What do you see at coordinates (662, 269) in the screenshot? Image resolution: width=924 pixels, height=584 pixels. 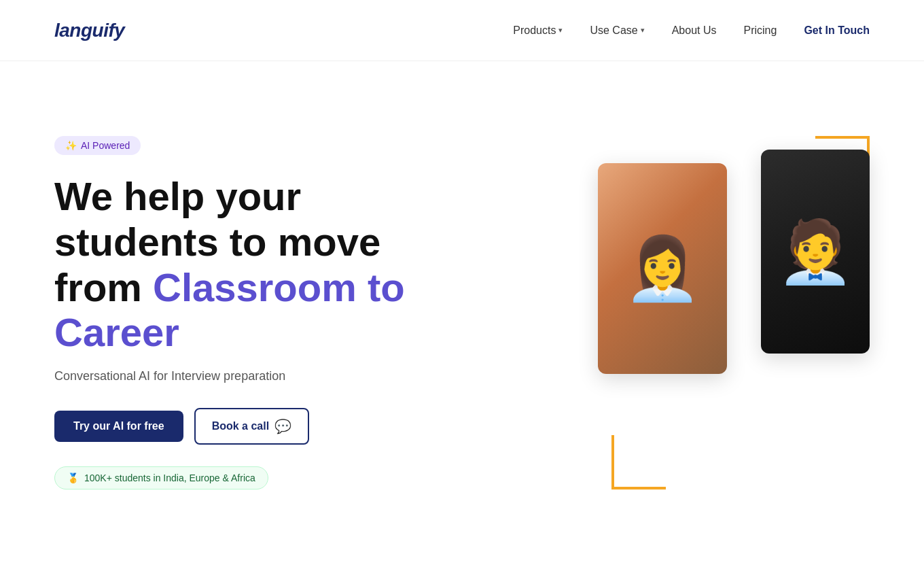 I see `woman-photo: 👩‍💼` at bounding box center [662, 269].